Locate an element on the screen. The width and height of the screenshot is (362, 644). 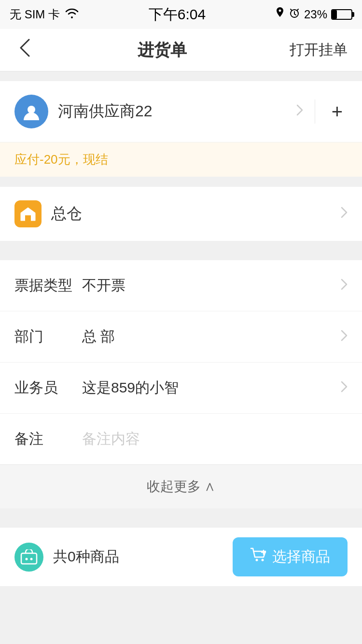
location-icon is located at coordinates (280, 14).